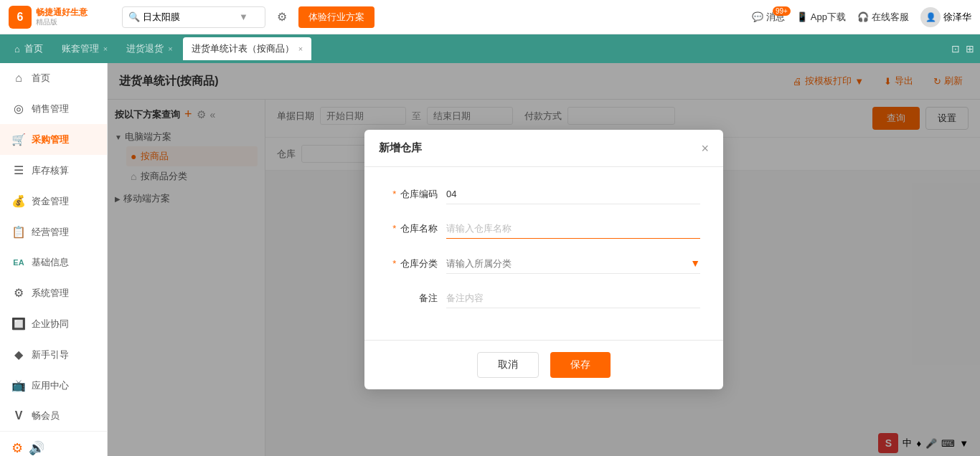 This screenshot has width=980, height=456. What do you see at coordinates (17, 448) in the screenshot?
I see `settings-footer-icon: ⚙` at bounding box center [17, 448].